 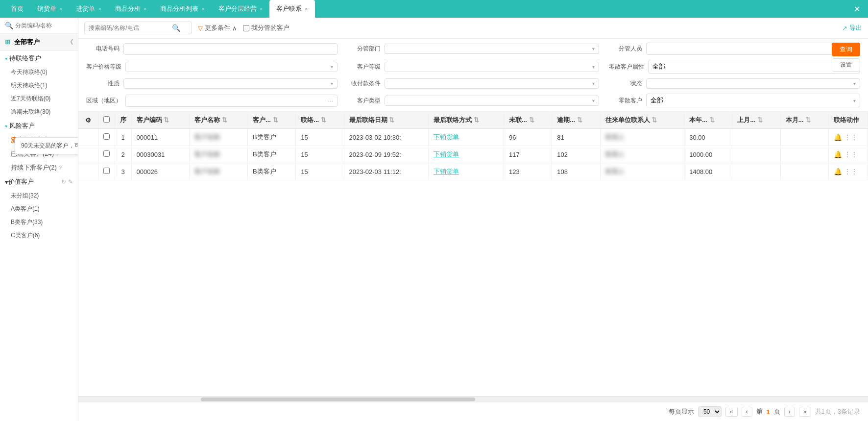 What do you see at coordinates (39, 85) in the screenshot?
I see `sidebar-item-tomorrow-contact: 明天待联络(1)` at bounding box center [39, 85].